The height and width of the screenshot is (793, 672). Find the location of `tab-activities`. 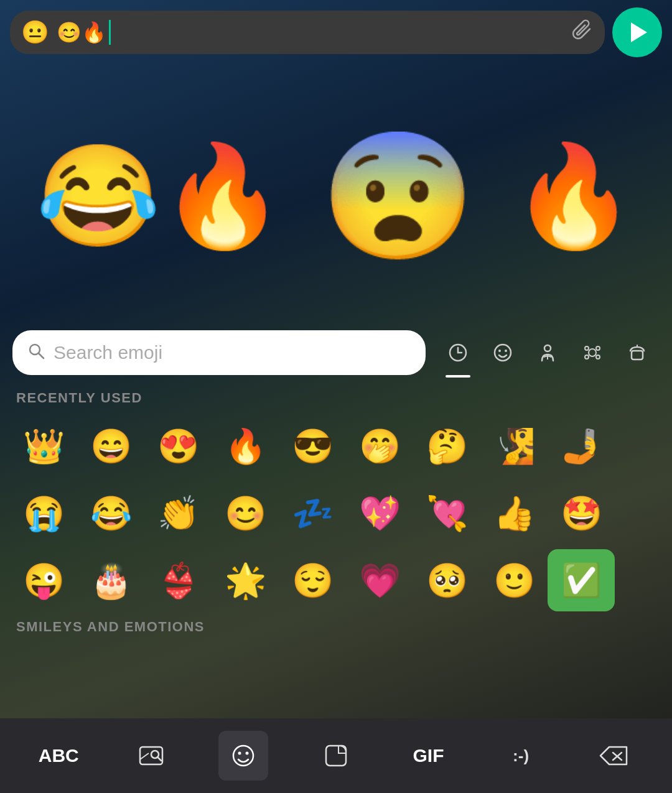

tab-activities is located at coordinates (592, 353).